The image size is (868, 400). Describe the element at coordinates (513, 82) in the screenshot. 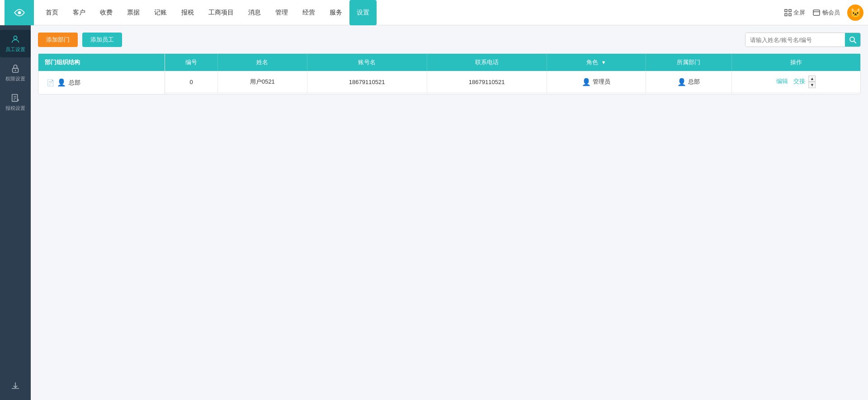

I see `table-row: 0 用户0521 18679110521 18679110521 👤 管理员` at that location.